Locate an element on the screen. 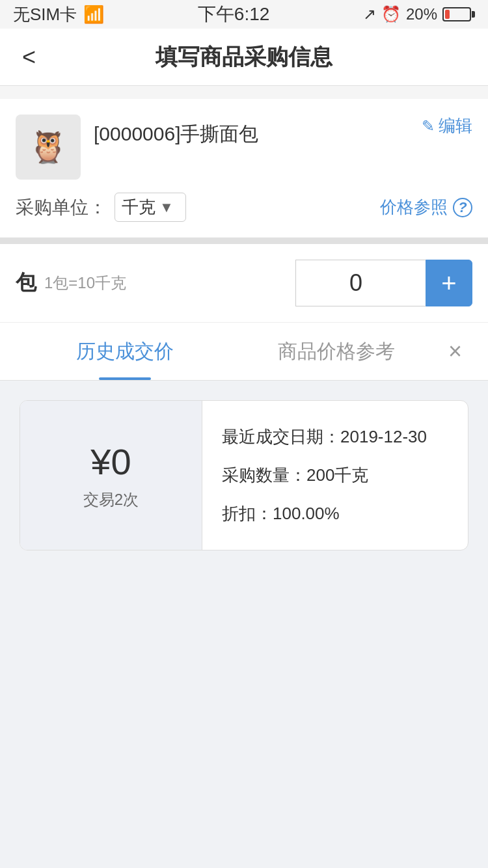 The width and height of the screenshot is (488, 868). purchase-qty-value: 200千克 is located at coordinates (337, 475).